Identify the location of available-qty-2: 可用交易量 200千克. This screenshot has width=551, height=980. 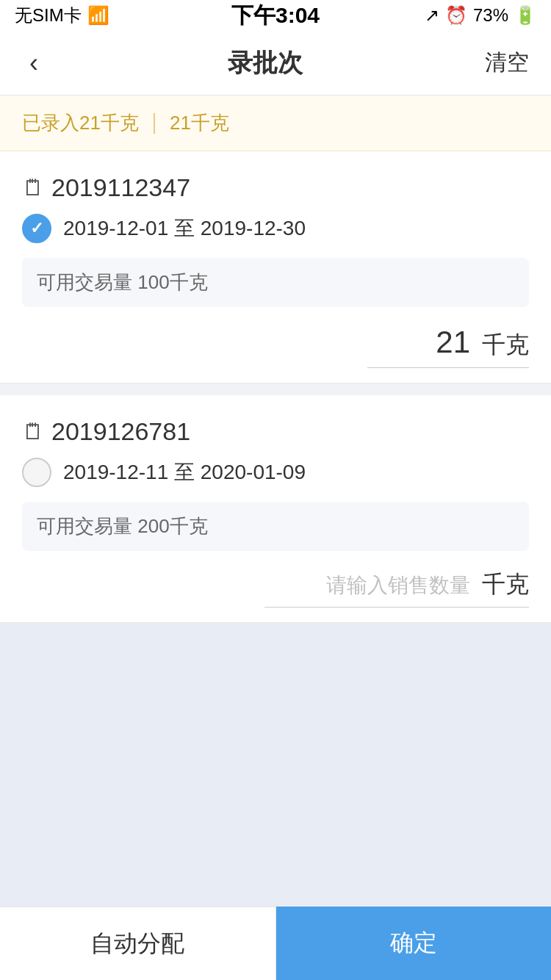
(276, 526).